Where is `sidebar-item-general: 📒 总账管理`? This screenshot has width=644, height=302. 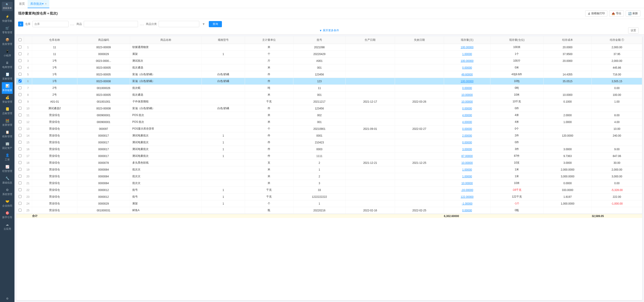
sidebar-item-general: 📒 总账管理 is located at coordinates (7, 111).